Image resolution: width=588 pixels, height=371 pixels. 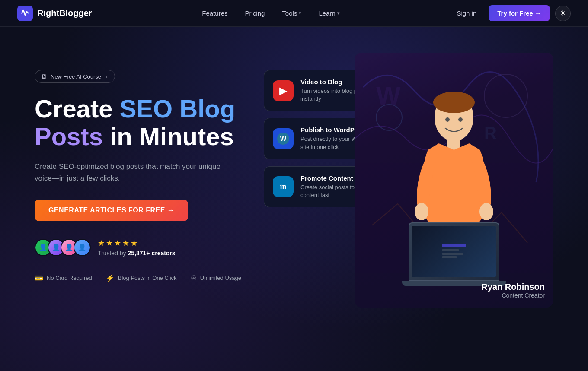 What do you see at coordinates (563, 13) in the screenshot?
I see `sun-icon: ☀` at bounding box center [563, 13].